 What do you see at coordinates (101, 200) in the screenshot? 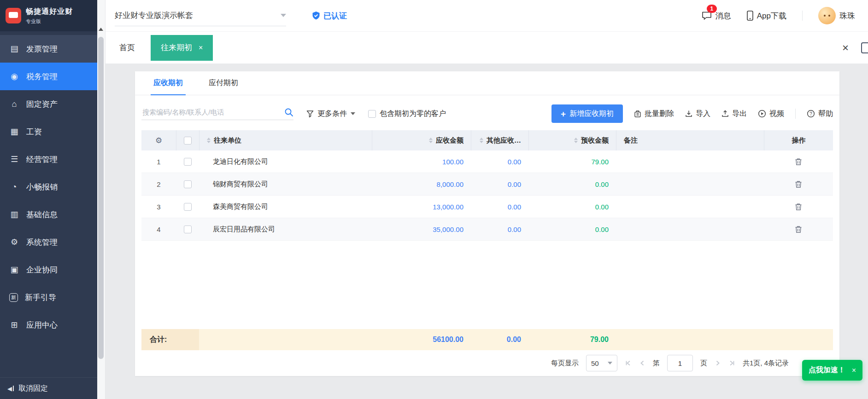
I see `sidebar-scrollbar` at bounding box center [101, 200].